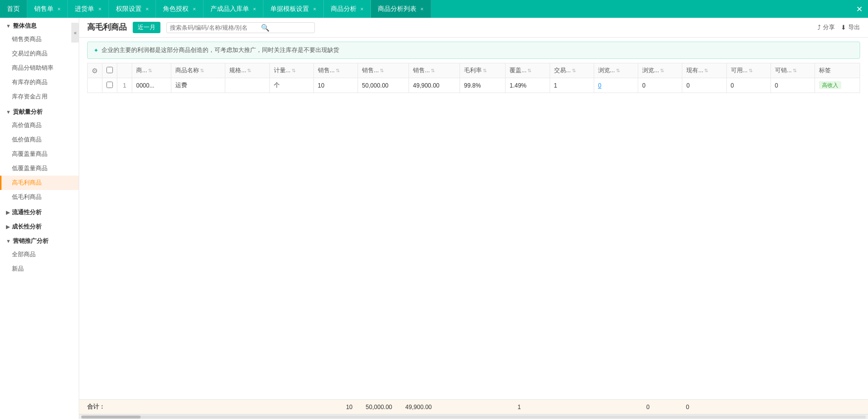 Image resolution: width=868 pixels, height=419 pixels. Describe the element at coordinates (40, 25) in the screenshot. I see `sidebar-group-overall: ▼ 整体信息` at that location.